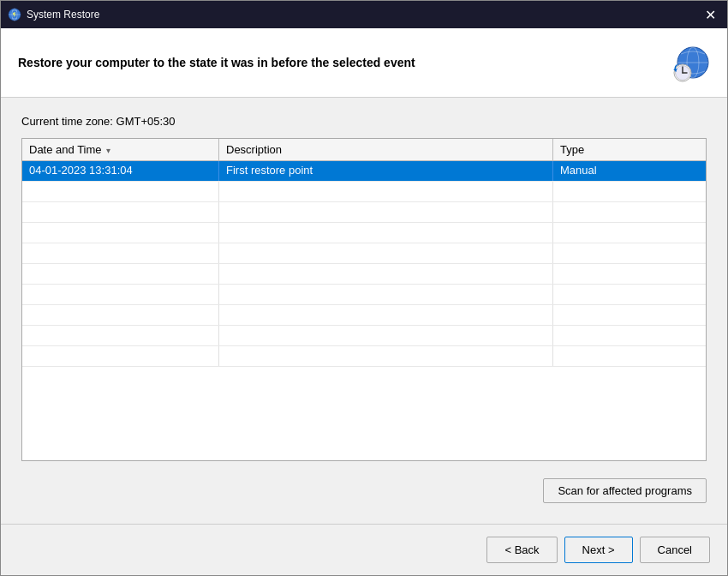  I want to click on col-header-datetime: Date and Time ▾, so click(121, 149).